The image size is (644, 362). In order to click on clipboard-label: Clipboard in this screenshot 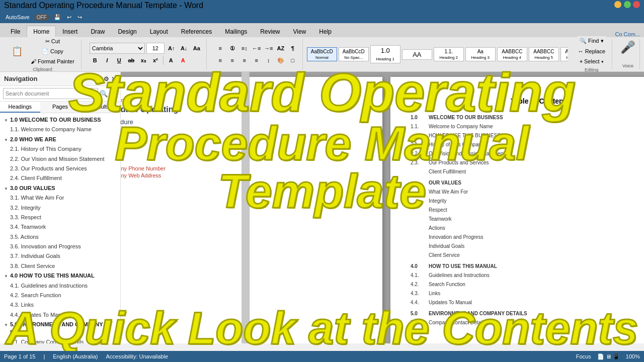, I will do `click(42, 69)`.